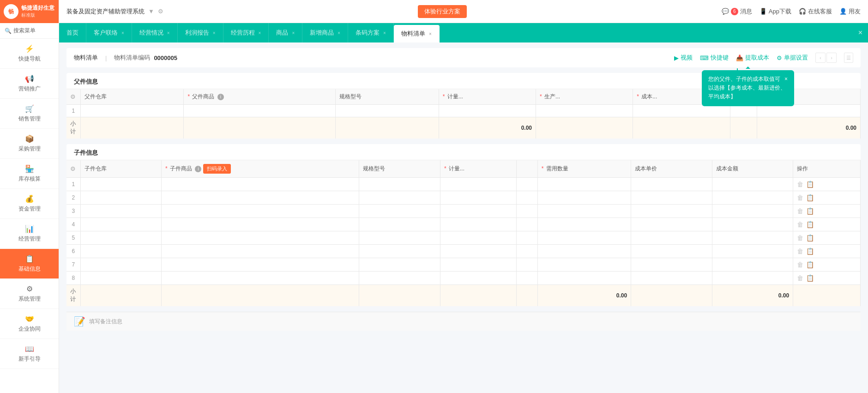 The width and height of the screenshot is (868, 393). I want to click on tab-bom: 物料清单 ×, so click(416, 34).